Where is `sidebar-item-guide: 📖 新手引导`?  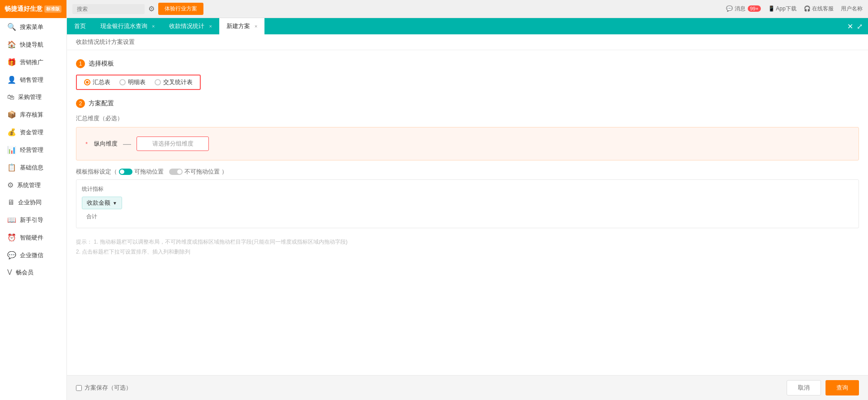
sidebar-item-guide: 📖 新手引导 is located at coordinates (33, 220).